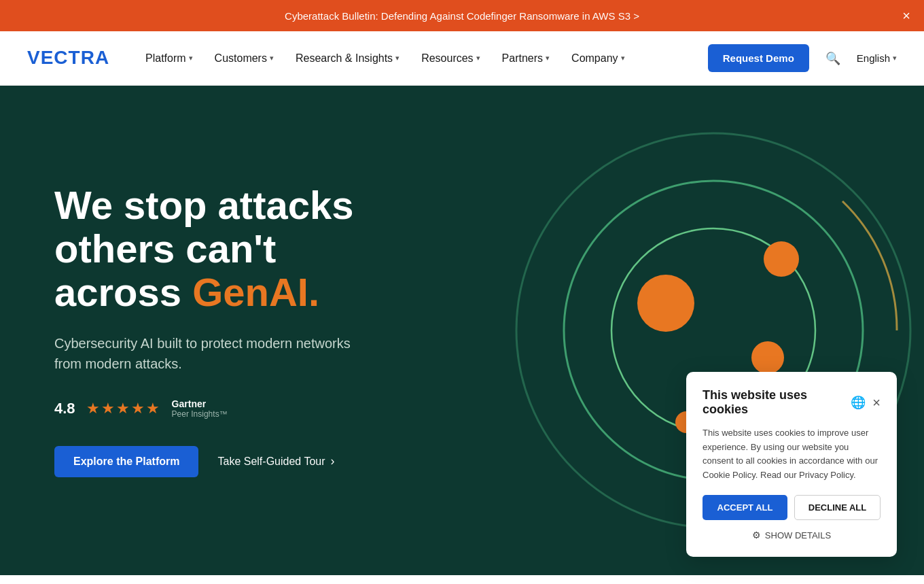  What do you see at coordinates (422, 58) in the screenshot?
I see `nav-links: Platform ▾ Customers ▾ Research & Insigh…` at bounding box center [422, 58].